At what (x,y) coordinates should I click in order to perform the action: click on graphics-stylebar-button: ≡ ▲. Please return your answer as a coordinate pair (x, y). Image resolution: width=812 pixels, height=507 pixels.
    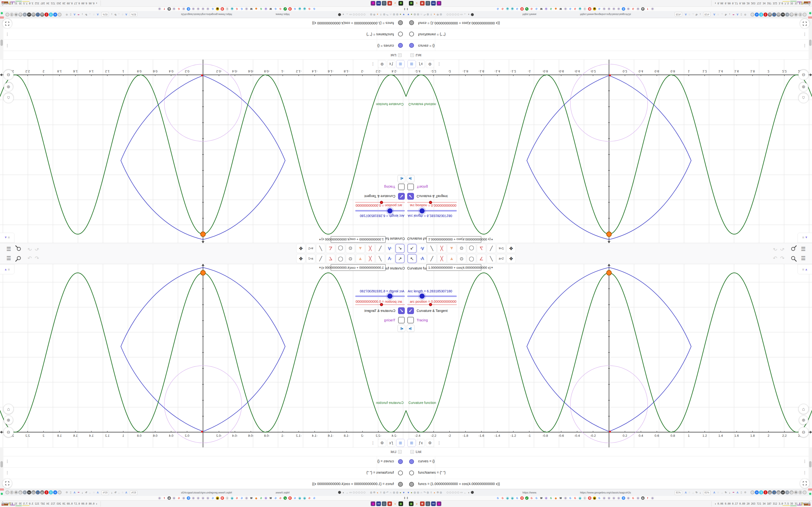
    Looking at the image, I should click on (7, 269).